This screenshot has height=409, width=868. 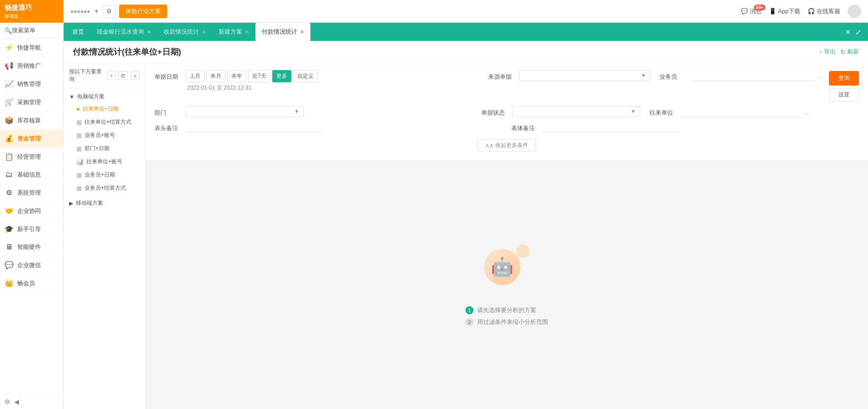 What do you see at coordinates (576, 111) in the screenshot?
I see `doc-status-select: ▼` at bounding box center [576, 111].